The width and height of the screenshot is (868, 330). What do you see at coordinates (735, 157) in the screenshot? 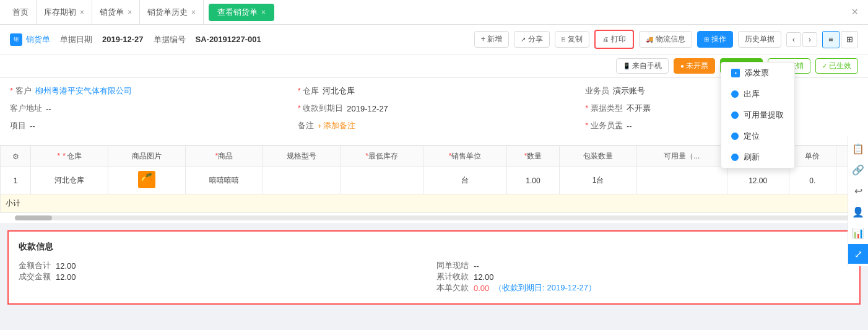
I see `refresh-icon` at bounding box center [735, 157].